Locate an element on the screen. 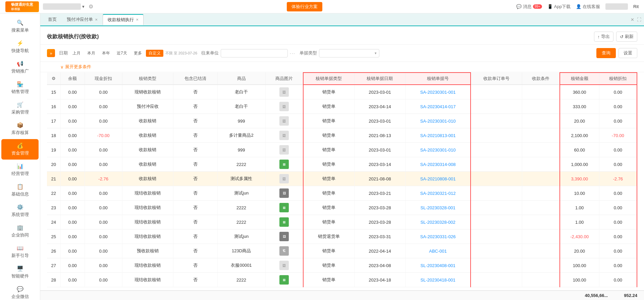  app-download-area: 📱 App下载 is located at coordinates (559, 7).